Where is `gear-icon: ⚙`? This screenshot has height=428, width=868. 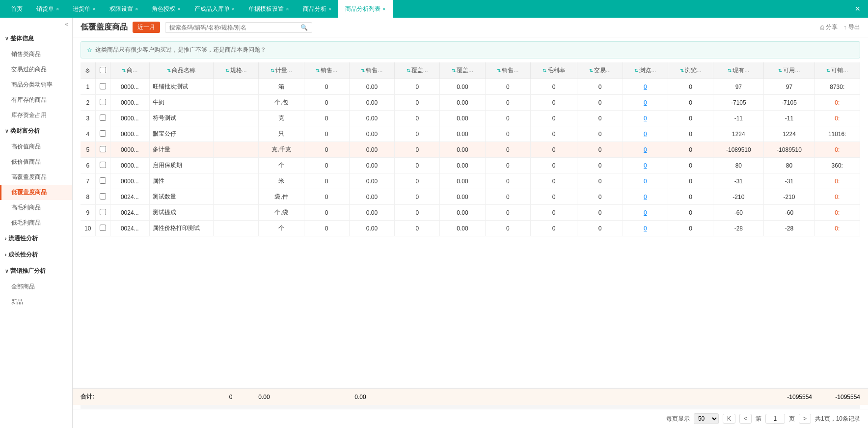 gear-icon: ⚙ is located at coordinates (87, 71).